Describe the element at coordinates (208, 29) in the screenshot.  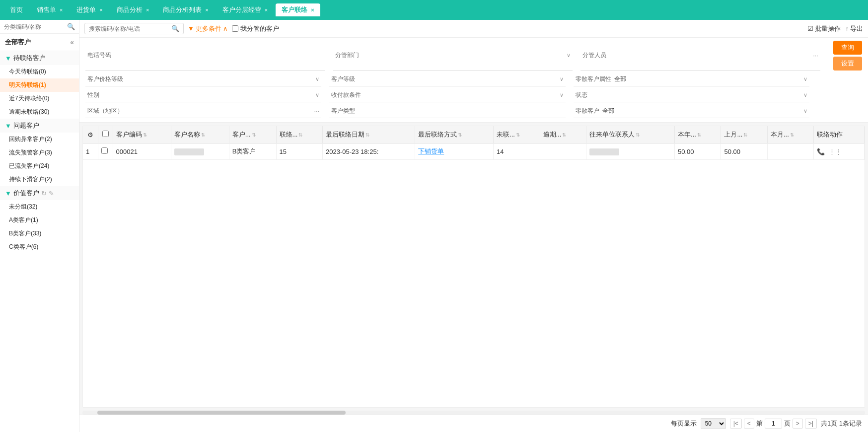
I see `more-conditions-btn: ▼ 更多条件 ∧` at that location.